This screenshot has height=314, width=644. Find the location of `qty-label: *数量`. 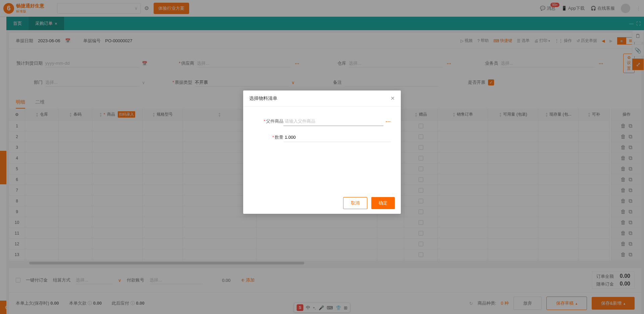

qty-label: *数量 is located at coordinates (268, 137).